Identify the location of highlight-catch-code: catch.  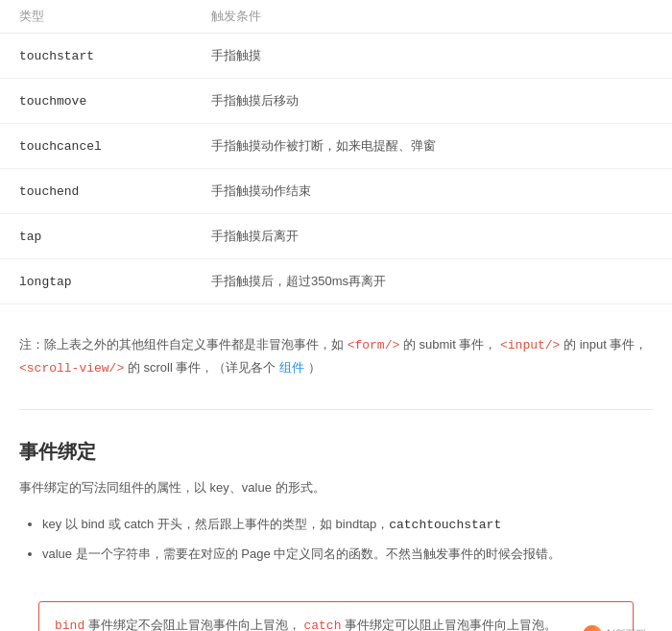
(323, 624).